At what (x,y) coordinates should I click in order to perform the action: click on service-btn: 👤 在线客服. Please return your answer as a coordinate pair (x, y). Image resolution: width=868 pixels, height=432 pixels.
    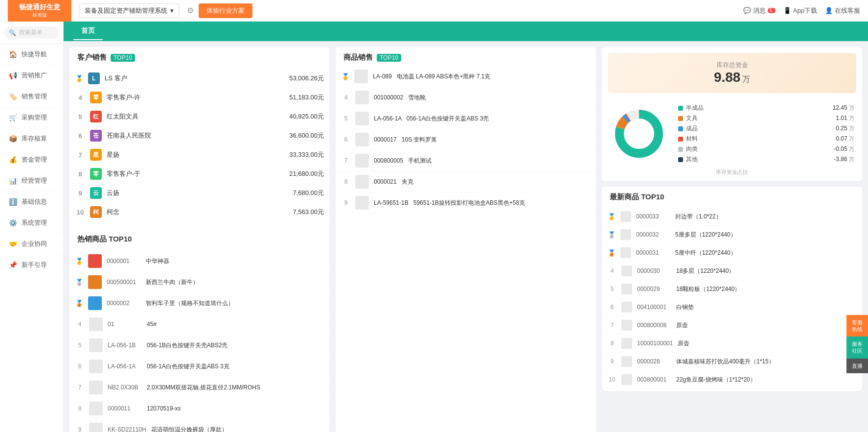
    Looking at the image, I should click on (843, 11).